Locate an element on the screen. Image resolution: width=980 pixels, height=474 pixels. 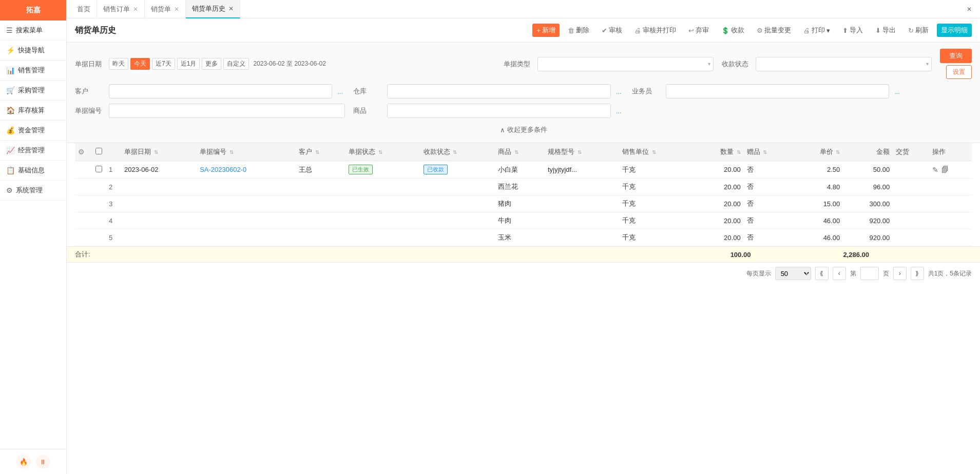
review-button: ✔ 审核 is located at coordinates (612, 30).